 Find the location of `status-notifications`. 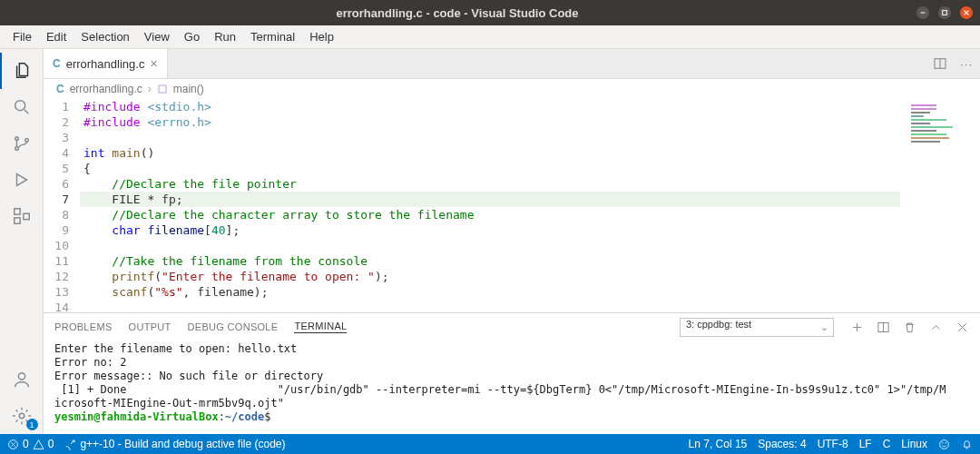

status-notifications is located at coordinates (967, 445).